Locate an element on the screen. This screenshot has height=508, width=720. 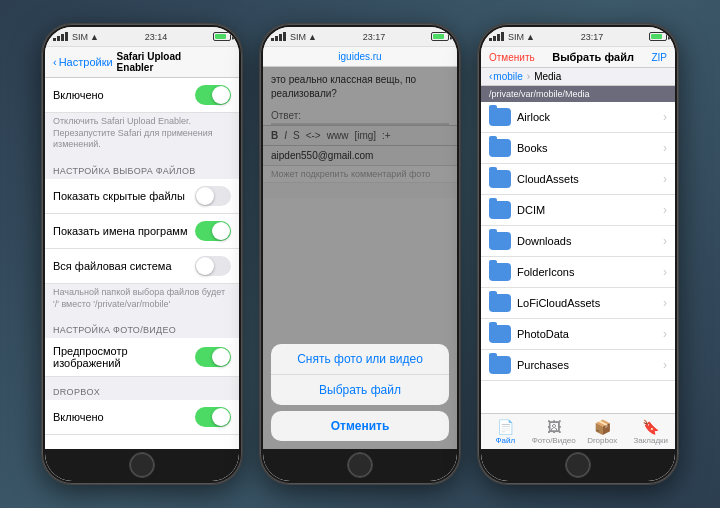
chevron-photodata: › is located at coordinates (665, 334).